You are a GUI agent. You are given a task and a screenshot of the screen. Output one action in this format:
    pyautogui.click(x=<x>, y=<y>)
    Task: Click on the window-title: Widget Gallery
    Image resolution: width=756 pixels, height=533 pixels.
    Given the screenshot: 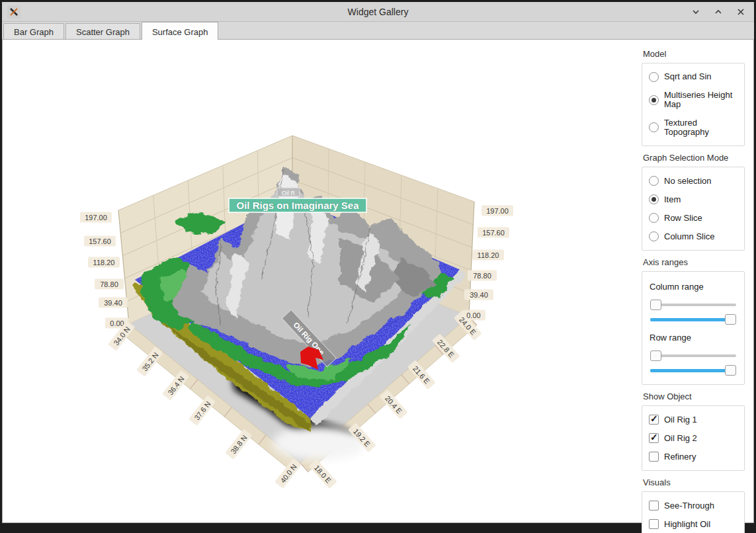 What is the action you would take?
    pyautogui.click(x=378, y=12)
    